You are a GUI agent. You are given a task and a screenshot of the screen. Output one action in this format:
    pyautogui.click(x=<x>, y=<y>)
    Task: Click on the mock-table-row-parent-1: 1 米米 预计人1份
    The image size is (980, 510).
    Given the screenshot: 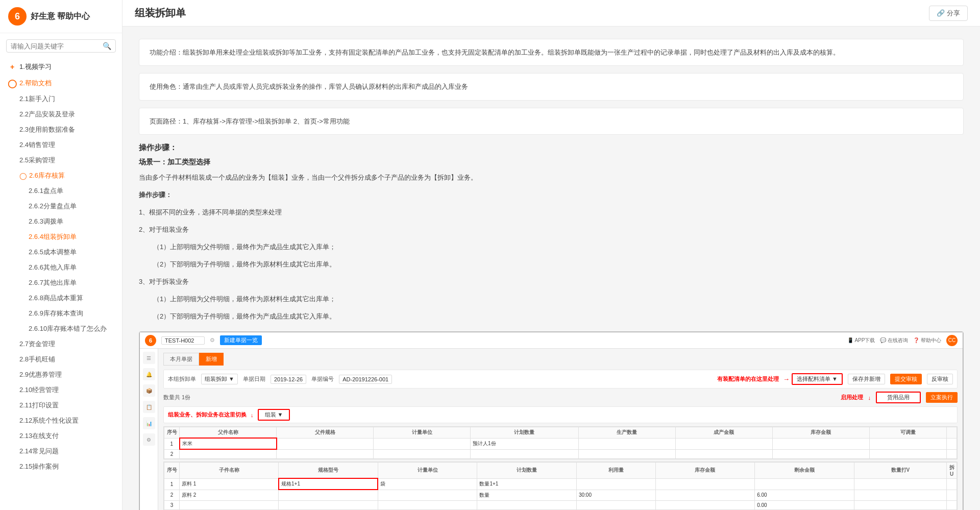 What is the action you would take?
    pyautogui.click(x=560, y=444)
    